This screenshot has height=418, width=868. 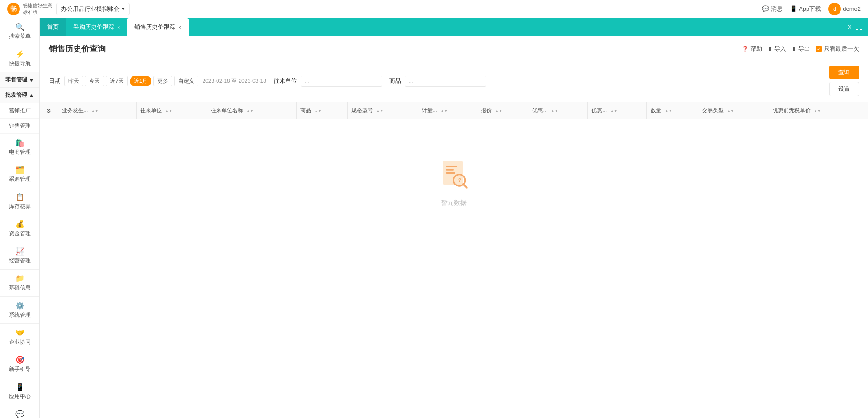 I want to click on user-profile: d demo2, so click(x=844, y=9).